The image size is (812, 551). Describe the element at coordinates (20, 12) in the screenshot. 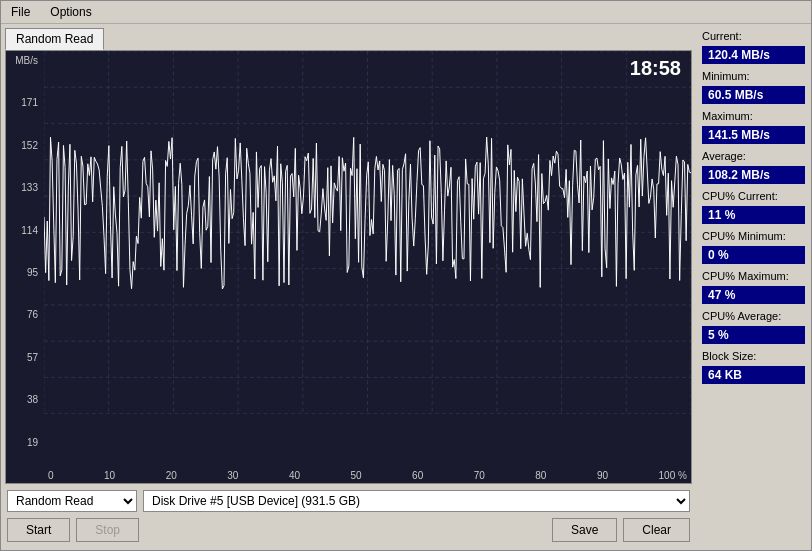

I see `menu-file: File` at that location.